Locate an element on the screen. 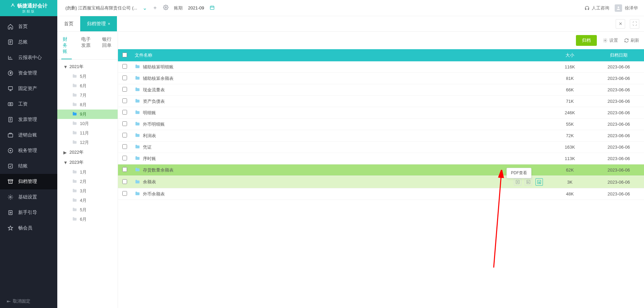 Image resolution: width=644 pixels, height=308 pixels. unpin-button: ⇤ 取消固定 is located at coordinates (29, 301).